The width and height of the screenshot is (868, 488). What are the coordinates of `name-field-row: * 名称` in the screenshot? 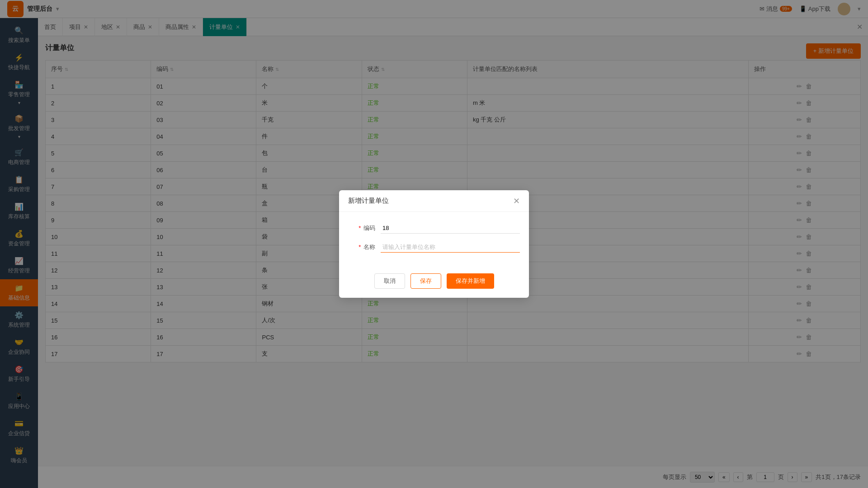 It's located at (434, 247).